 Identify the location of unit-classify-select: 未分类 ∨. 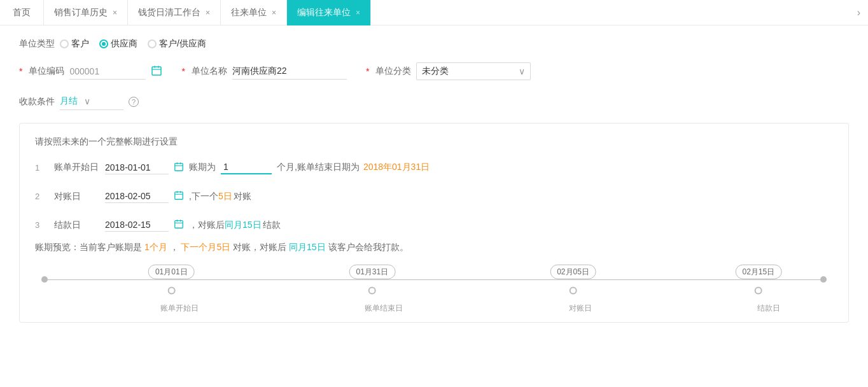
(473, 71).